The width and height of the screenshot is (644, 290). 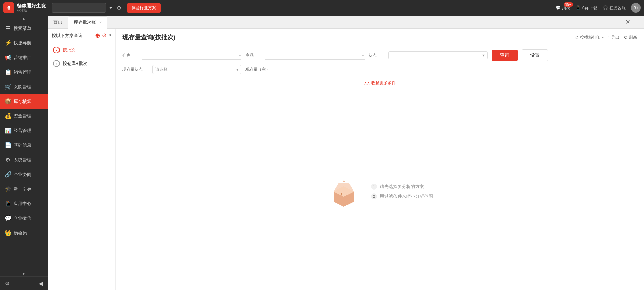 I want to click on filter-status: 状态 ▾, so click(x=428, y=55).